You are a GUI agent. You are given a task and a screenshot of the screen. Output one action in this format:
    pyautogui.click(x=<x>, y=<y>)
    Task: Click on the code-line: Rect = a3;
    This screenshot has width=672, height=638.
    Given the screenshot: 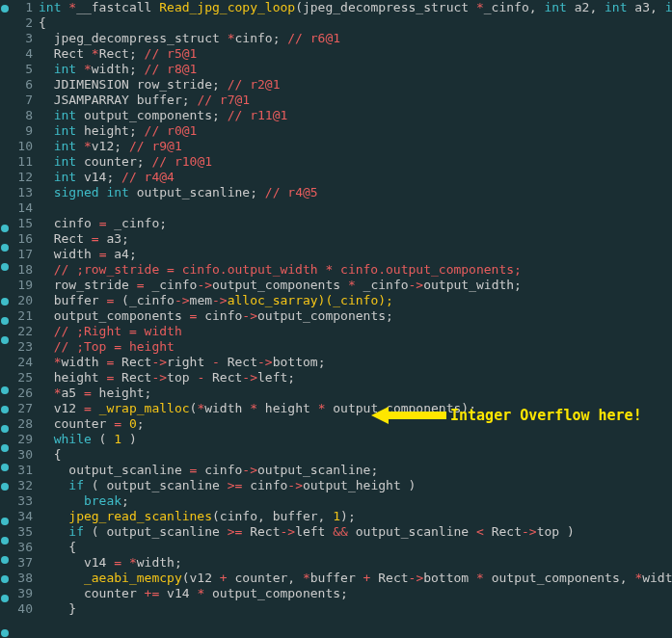 What is the action you would take?
    pyautogui.click(x=355, y=239)
    